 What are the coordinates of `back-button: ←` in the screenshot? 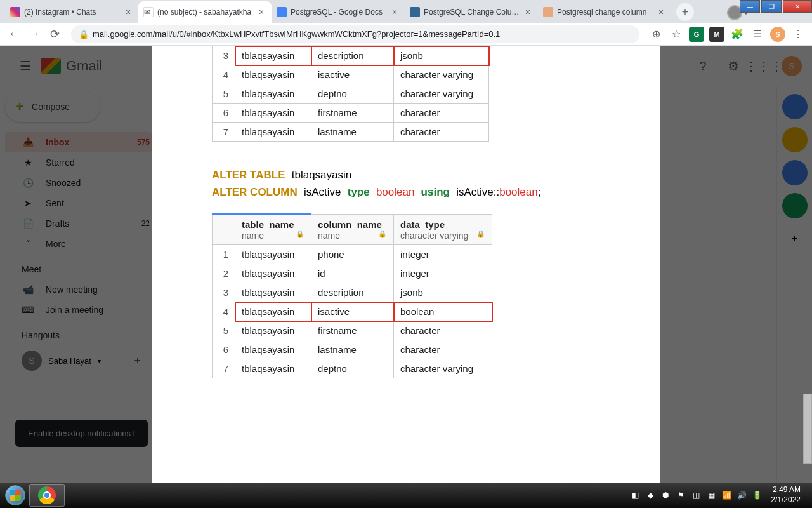 It's located at (14, 34).